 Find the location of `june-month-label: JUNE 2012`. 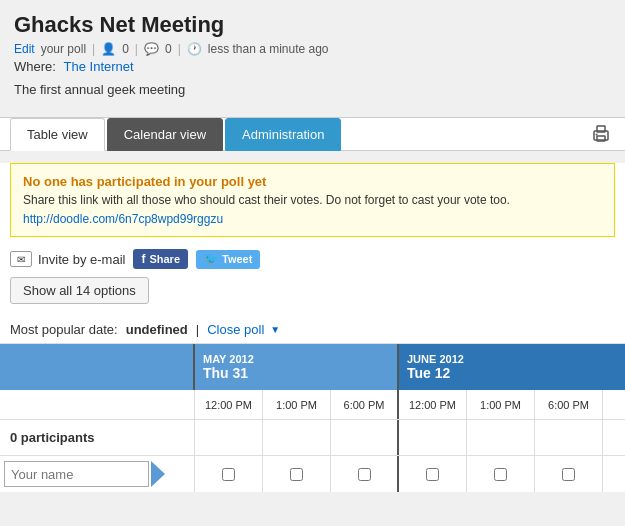

june-month-label: JUNE 2012 is located at coordinates (512, 359).